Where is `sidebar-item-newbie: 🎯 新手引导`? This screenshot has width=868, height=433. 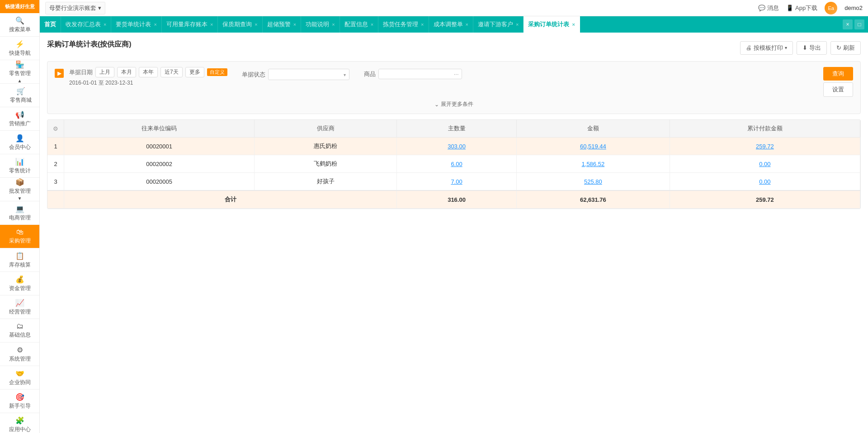 sidebar-item-newbie: 🎯 新手引导 is located at coordinates (20, 401).